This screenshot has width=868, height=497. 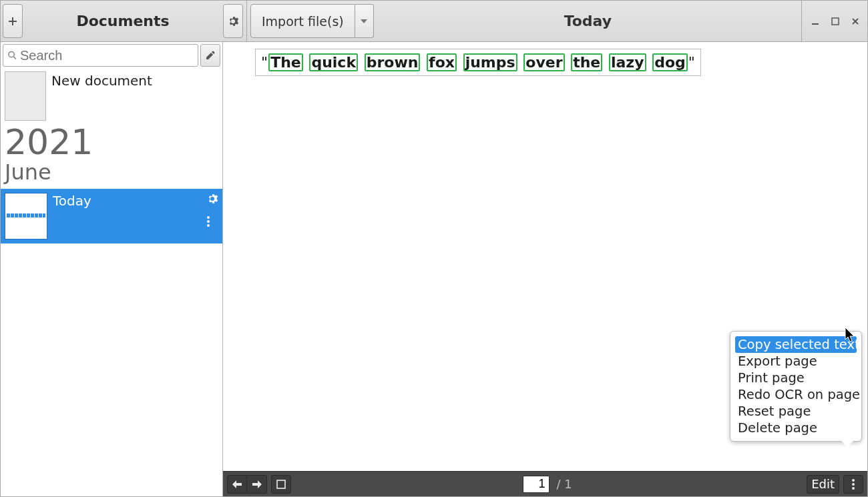 What do you see at coordinates (670, 63) in the screenshot?
I see `ocr-word: dog` at bounding box center [670, 63].